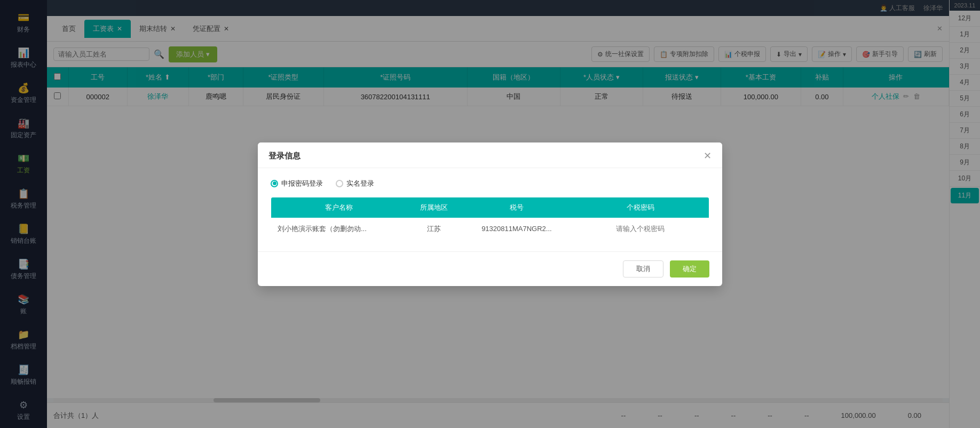 The width and height of the screenshot is (980, 428). Describe the element at coordinates (339, 229) in the screenshot. I see `client-name-cell: 刘小艳演示账套（勿删勿动...` at that location.